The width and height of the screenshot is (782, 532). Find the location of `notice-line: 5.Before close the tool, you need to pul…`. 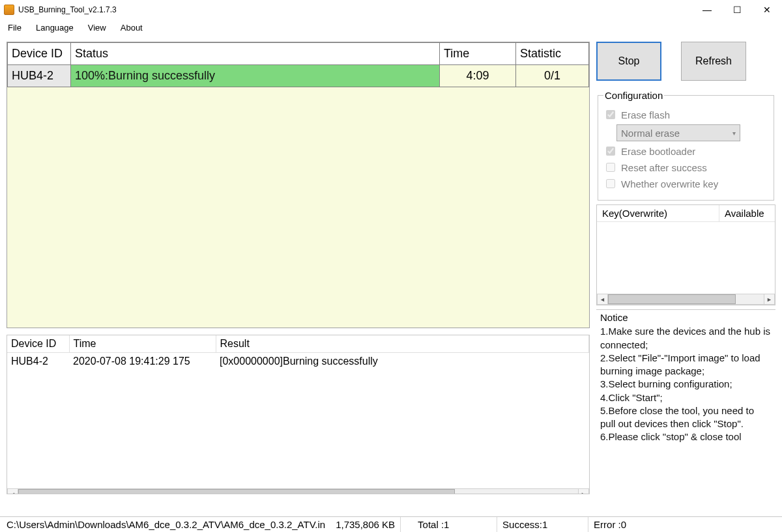

notice-line: 5.Before close the tool, you need to pul… is located at coordinates (686, 418).